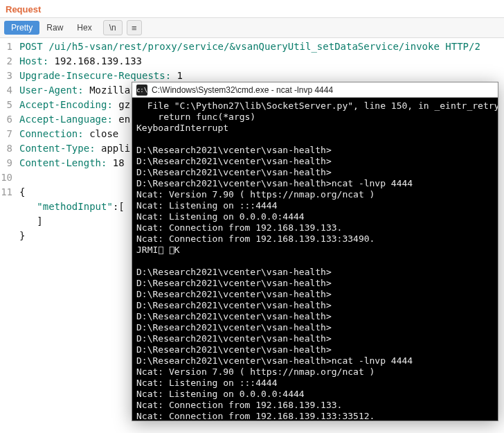 Image resolution: width=504 pixels, height=433 pixels. Describe the element at coordinates (315, 128) in the screenshot. I see `terminal-line: KeyboardInterrupt` at that location.